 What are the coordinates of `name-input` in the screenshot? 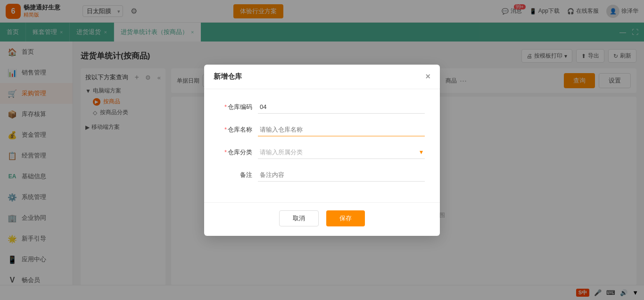 It's located at (341, 130).